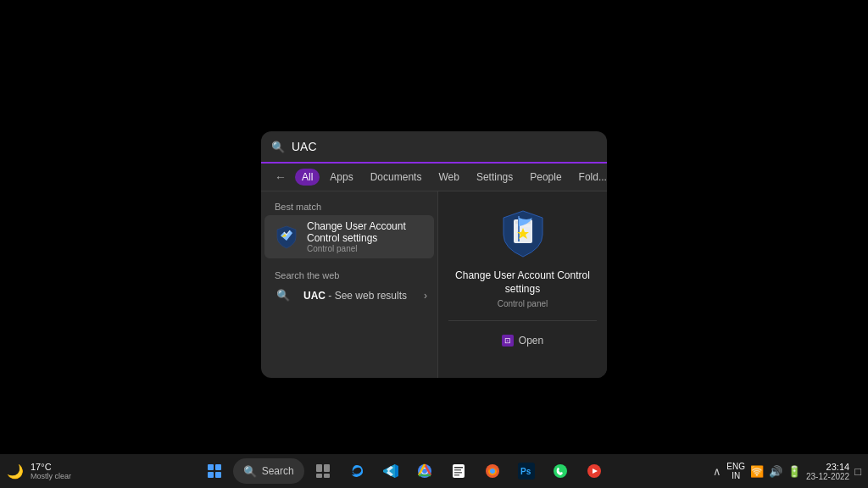  Describe the element at coordinates (51, 476) in the screenshot. I see `weather-desc: Mostly clear` at that location.